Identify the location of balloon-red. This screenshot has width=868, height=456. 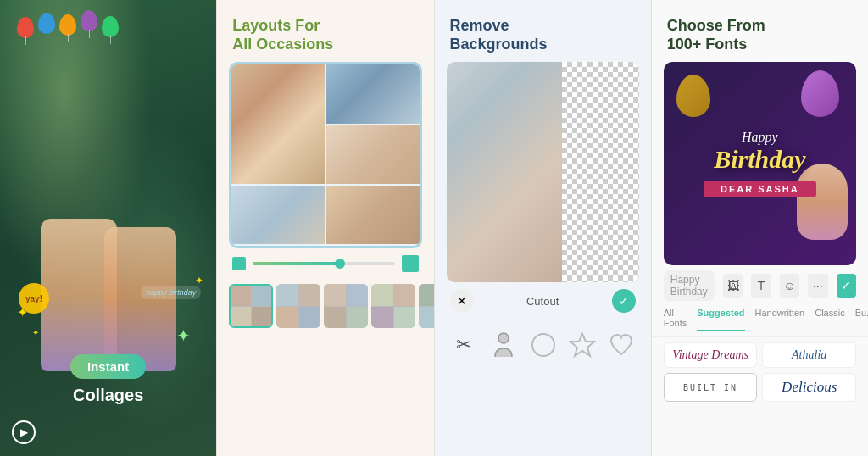
(25, 27).